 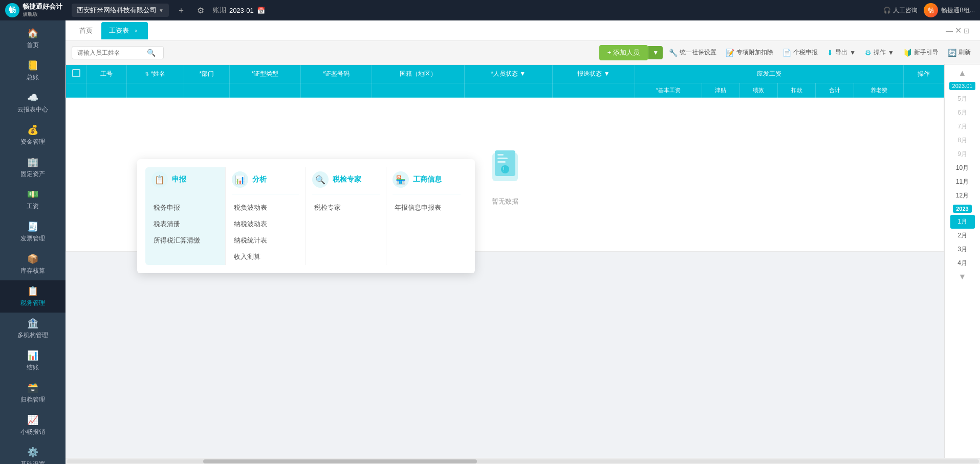 I want to click on cal-month-feb: 2月, so click(x=963, y=235).